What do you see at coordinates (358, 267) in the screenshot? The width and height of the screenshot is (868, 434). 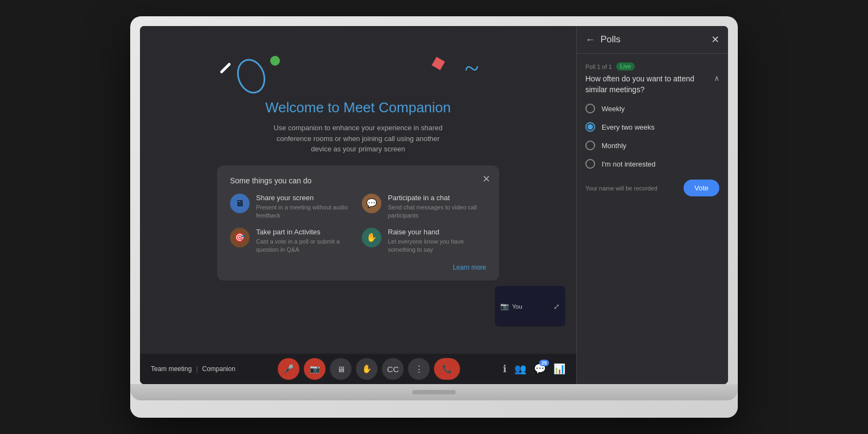 I see `learn-more-container: Learn more` at bounding box center [358, 267].